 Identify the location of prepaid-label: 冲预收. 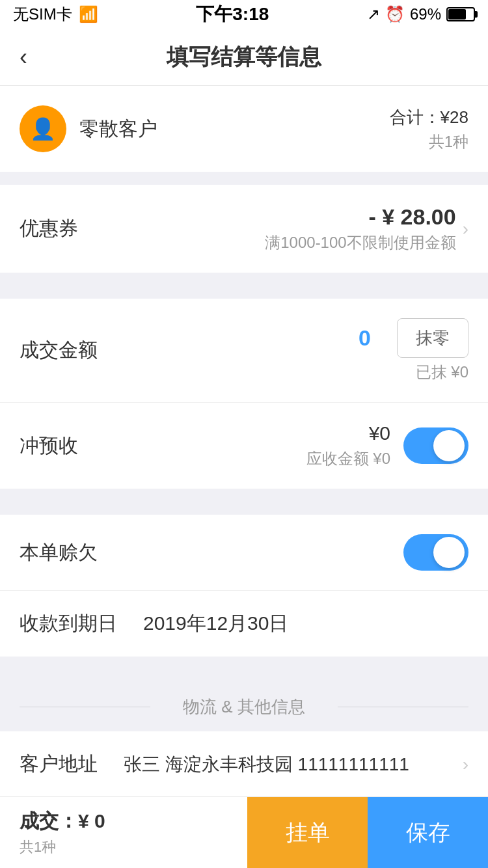
(72, 446).